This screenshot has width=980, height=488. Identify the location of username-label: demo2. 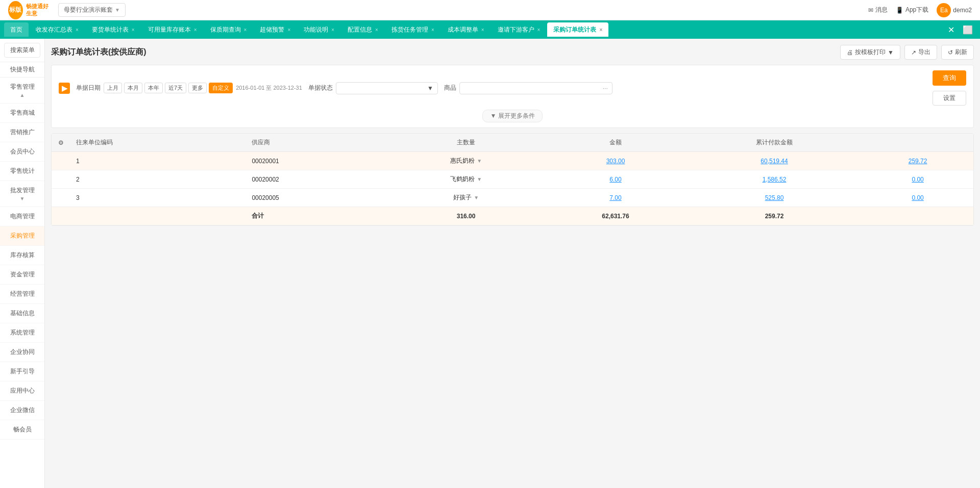
(963, 10).